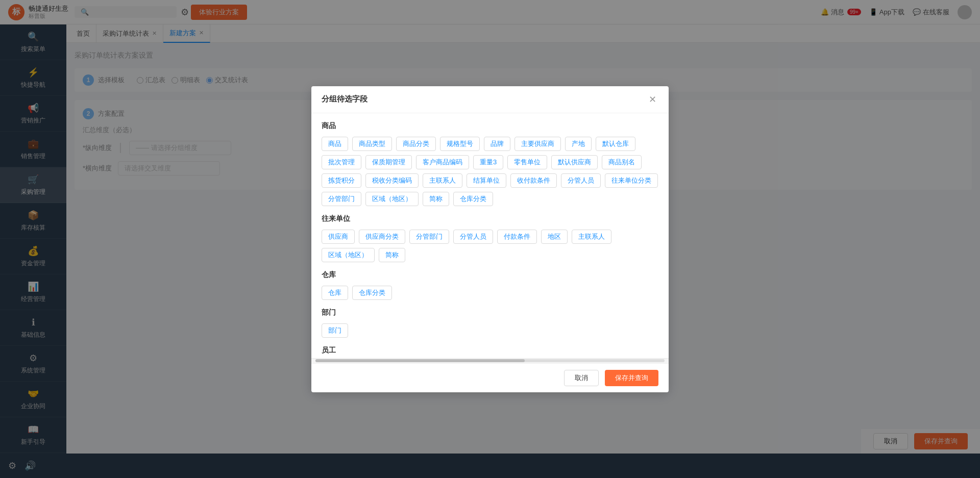  What do you see at coordinates (490, 219) in the screenshot?
I see `section-title-往来单位: 往来单位` at bounding box center [490, 219].